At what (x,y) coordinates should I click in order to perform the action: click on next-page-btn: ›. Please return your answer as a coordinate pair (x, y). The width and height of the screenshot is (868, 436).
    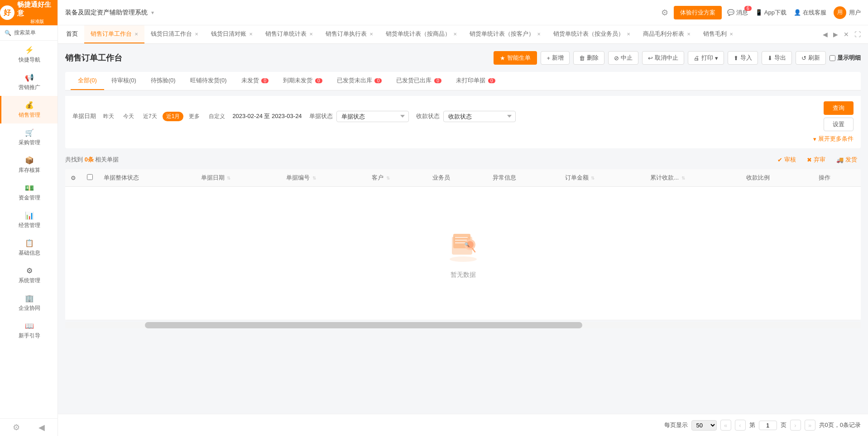
    Looking at the image, I should click on (796, 425).